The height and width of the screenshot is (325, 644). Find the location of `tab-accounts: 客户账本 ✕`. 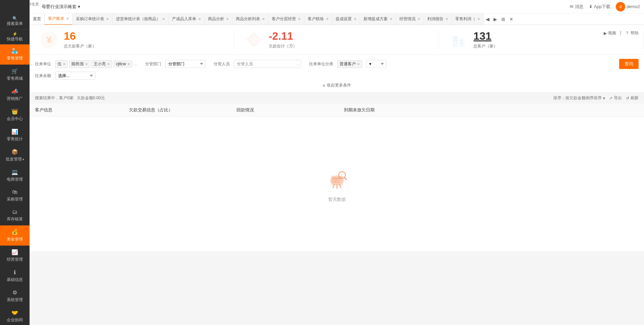

tab-accounts: 客户账本 ✕ is located at coordinates (58, 19).